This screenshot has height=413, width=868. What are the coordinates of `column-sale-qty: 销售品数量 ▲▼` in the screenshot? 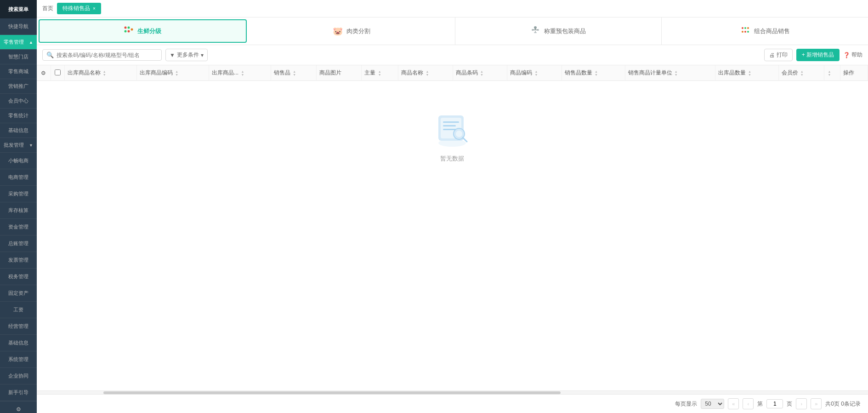 It's located at (593, 73).